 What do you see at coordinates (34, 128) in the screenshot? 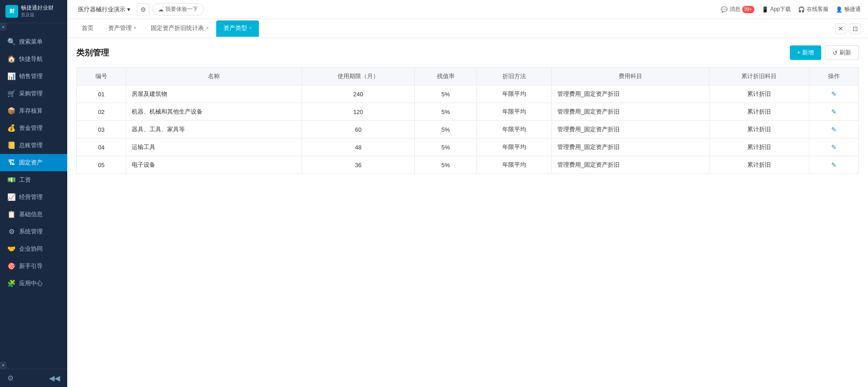
I see `sidebar-item-finance: 💰 资金管理` at bounding box center [34, 128].